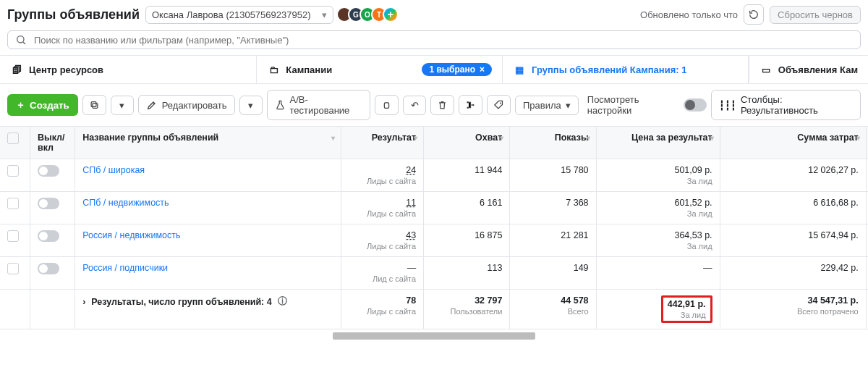 The image size is (868, 391). I want to click on col-impressions: Показы, so click(553, 143).